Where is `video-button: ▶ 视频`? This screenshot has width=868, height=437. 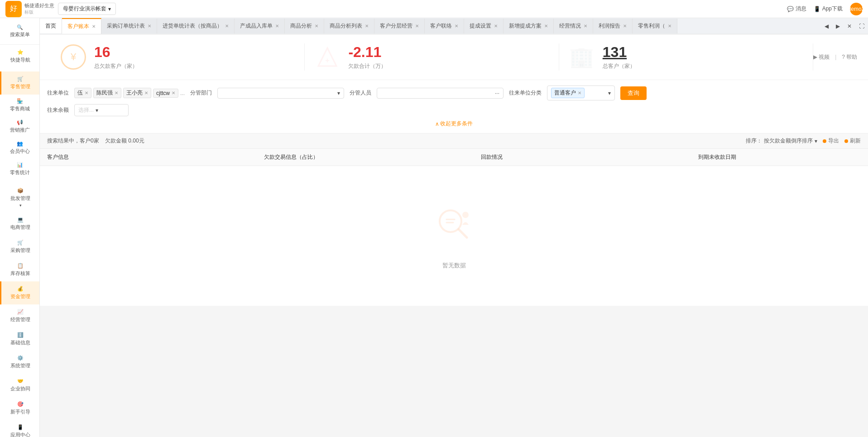
video-button: ▶ 视频 is located at coordinates (821, 57).